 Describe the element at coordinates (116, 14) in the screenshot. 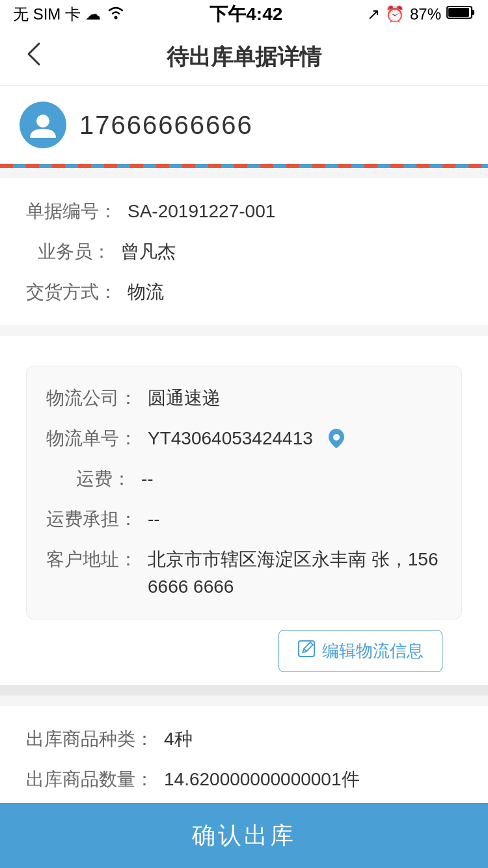

I see `wifi-icon` at that location.